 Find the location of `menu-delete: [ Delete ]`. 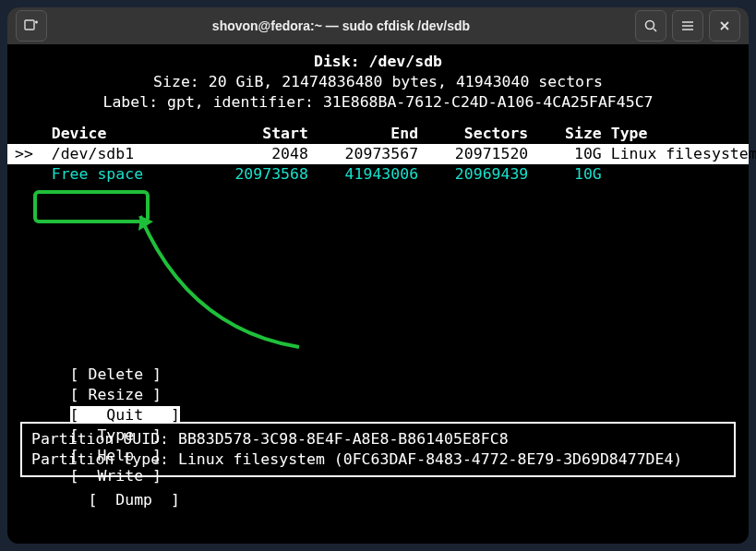

menu-delete: [ Delete ] is located at coordinates (116, 375).